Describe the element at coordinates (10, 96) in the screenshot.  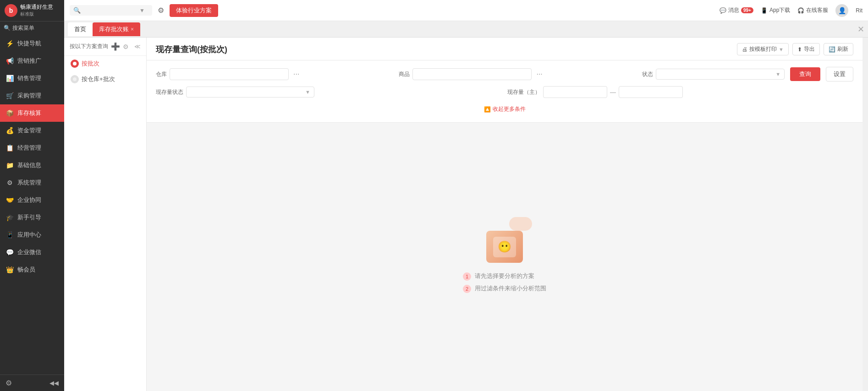
I see `purchase-icon: 🛒` at that location.